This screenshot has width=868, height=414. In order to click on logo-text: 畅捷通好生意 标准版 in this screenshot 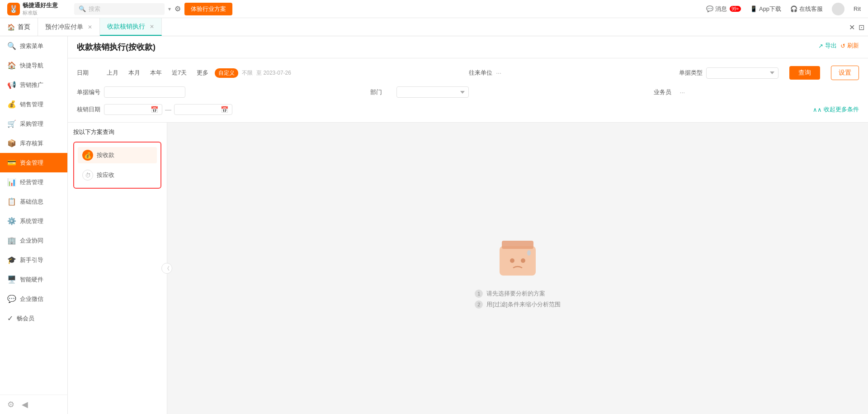, I will do `click(40, 9)`.